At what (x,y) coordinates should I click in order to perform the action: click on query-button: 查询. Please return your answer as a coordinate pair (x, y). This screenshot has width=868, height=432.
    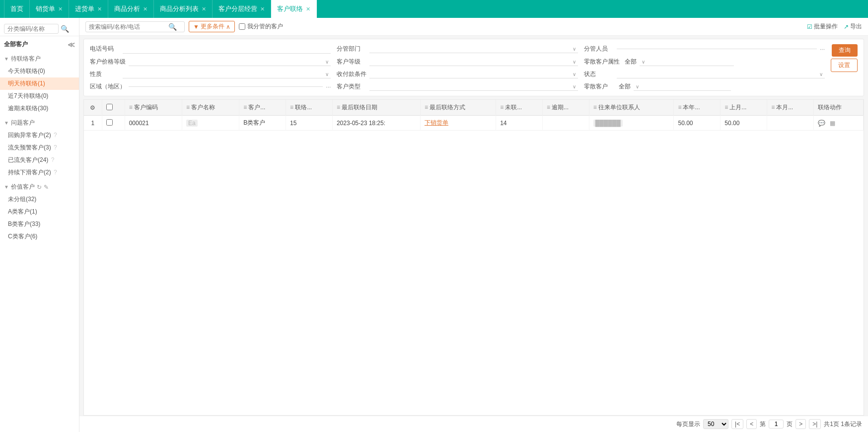
    Looking at the image, I should click on (845, 51).